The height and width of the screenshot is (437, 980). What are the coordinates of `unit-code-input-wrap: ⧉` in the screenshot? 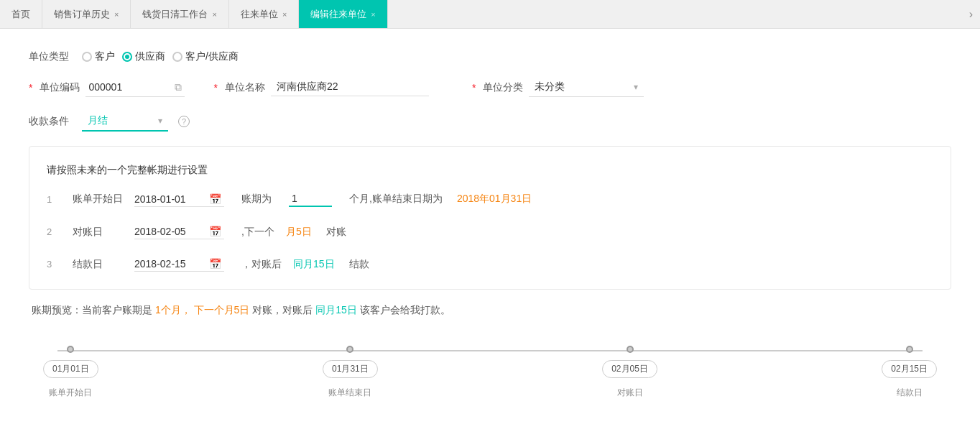 It's located at (135, 88).